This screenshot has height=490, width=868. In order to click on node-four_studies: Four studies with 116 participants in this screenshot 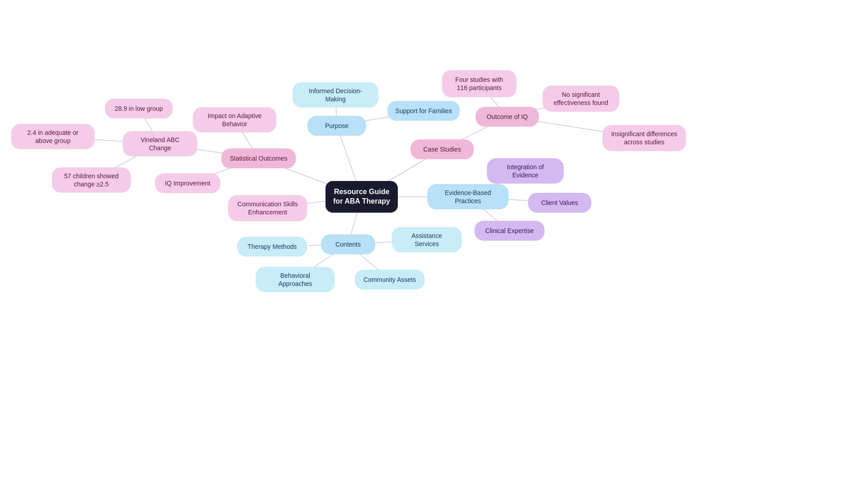, I will do `click(479, 84)`.